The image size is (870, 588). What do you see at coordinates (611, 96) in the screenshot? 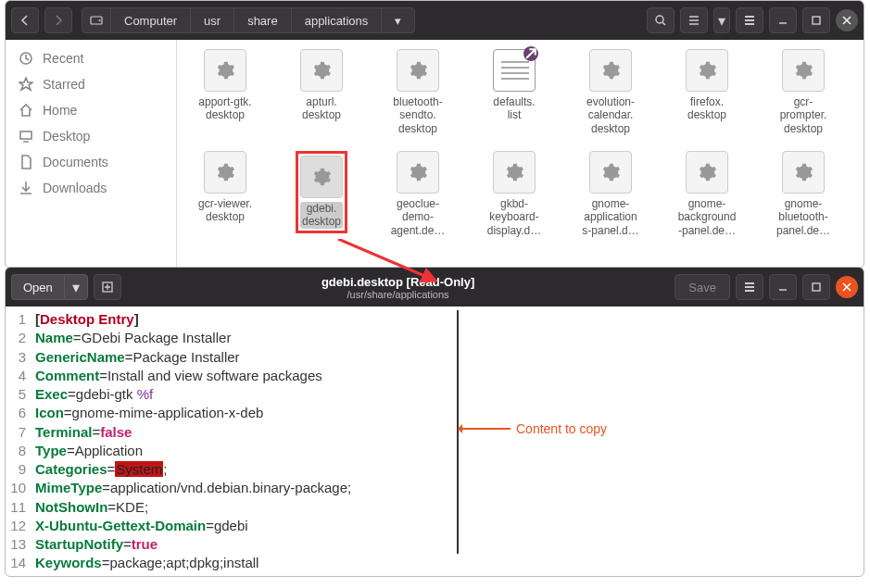
I see `file-item: evolution- calendar. desktop` at bounding box center [611, 96].